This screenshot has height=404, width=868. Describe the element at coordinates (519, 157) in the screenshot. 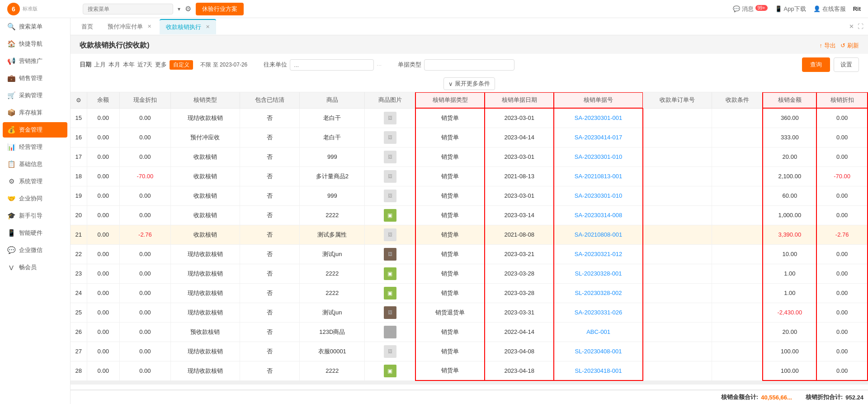

I see `cell-doc-date: 2023-03-01` at that location.